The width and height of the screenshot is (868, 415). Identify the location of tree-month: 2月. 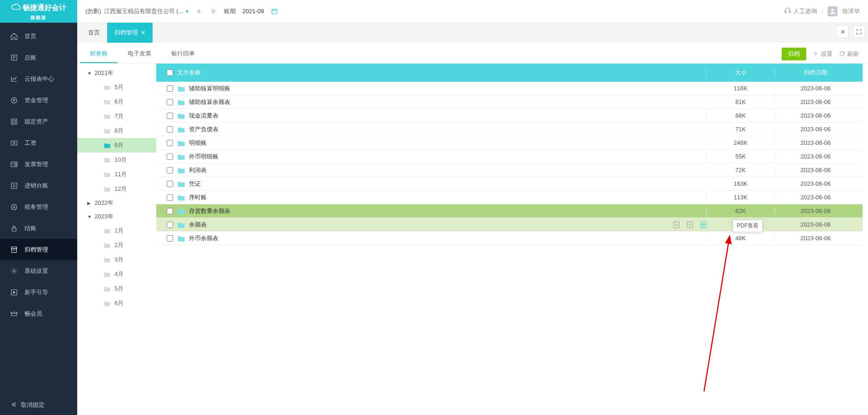
(117, 245).